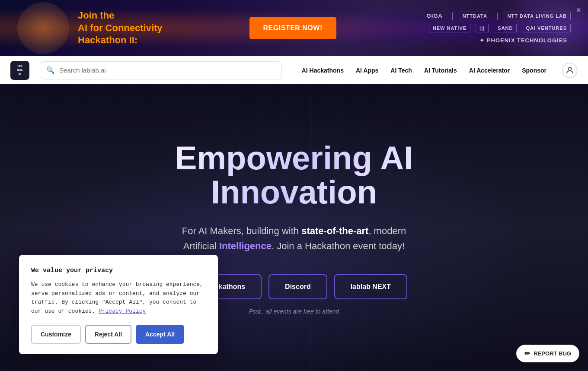 The height and width of the screenshot is (371, 588). I want to click on banner-left-section: Join the AI for Connectivity Hackathon I…, so click(90, 28).